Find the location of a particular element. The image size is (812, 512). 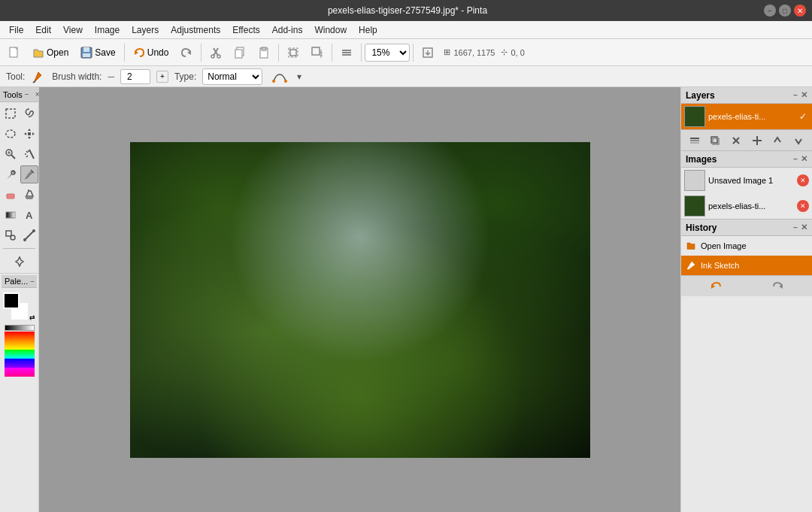

layer-up-btn is located at coordinates (777, 141).